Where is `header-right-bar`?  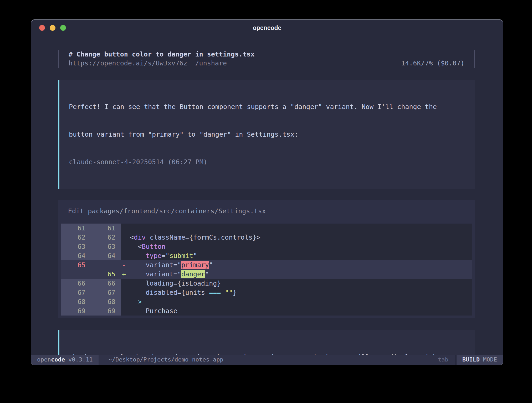
header-right-bar is located at coordinates (474, 59).